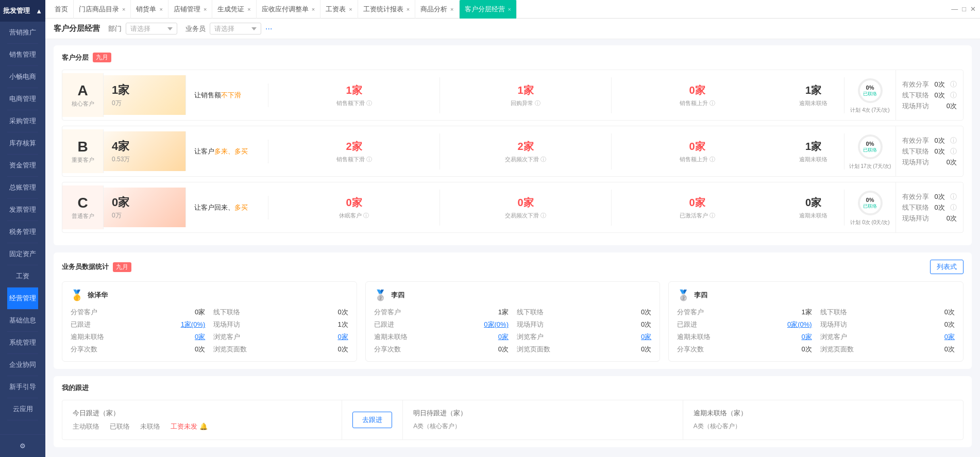 The width and height of the screenshot is (980, 457). Describe the element at coordinates (23, 99) in the screenshot. I see `sidebar-item-电商管理: 电商管理` at that location.